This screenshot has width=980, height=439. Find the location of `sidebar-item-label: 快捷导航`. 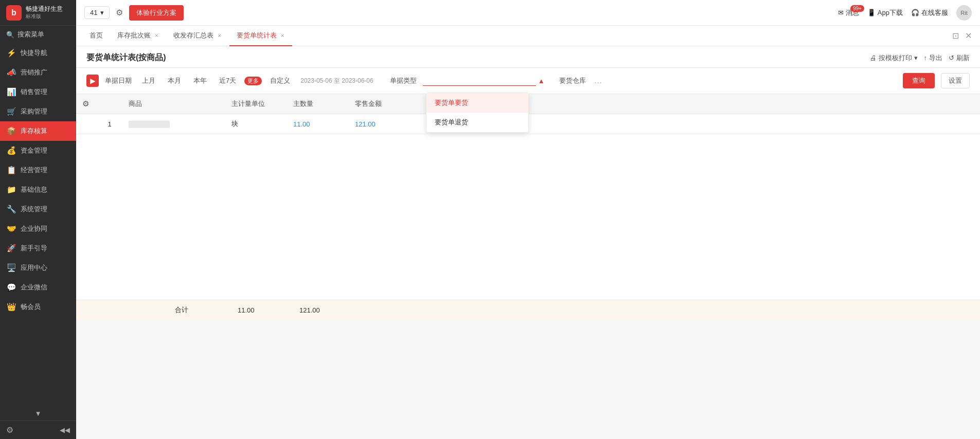

sidebar-item-label: 快捷导航 is located at coordinates (34, 53).